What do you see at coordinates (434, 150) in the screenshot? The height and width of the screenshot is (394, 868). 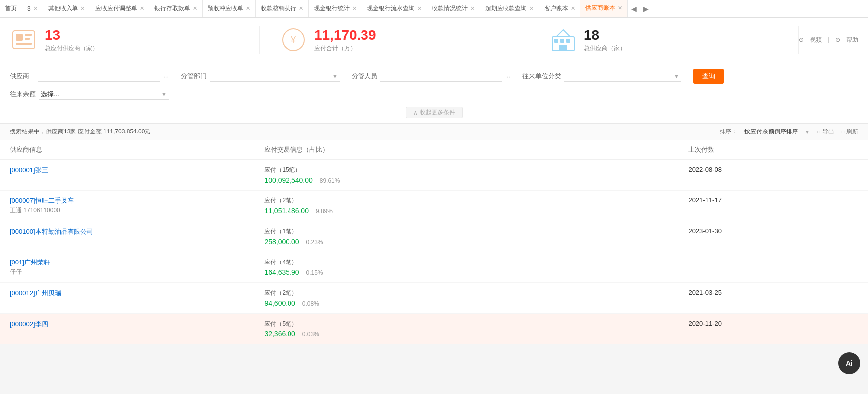 I see `table-header: 供应商信息 应付交易信息（占比） 上次付数` at bounding box center [434, 150].